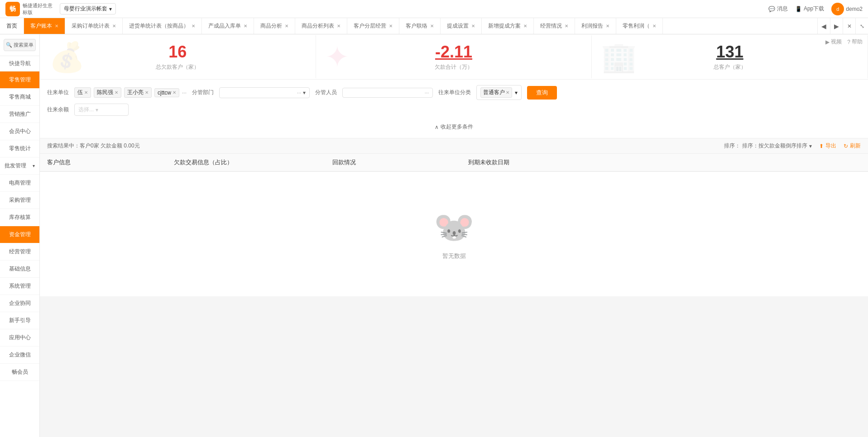  Describe the element at coordinates (20, 183) in the screenshot. I see `sidebar-item-ecommerce: 电商管理` at that location.